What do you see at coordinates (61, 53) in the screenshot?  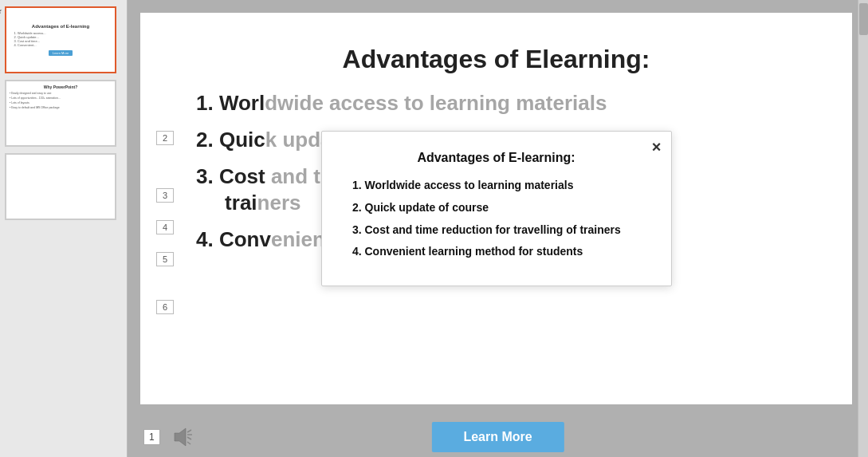 I see `thumb2-btn: Learn More` at bounding box center [61, 53].